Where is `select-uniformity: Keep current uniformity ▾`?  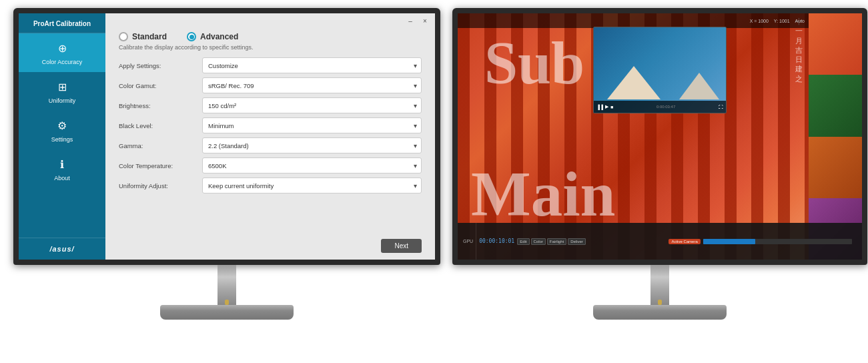 select-uniformity: Keep current uniformity ▾ is located at coordinates (312, 186).